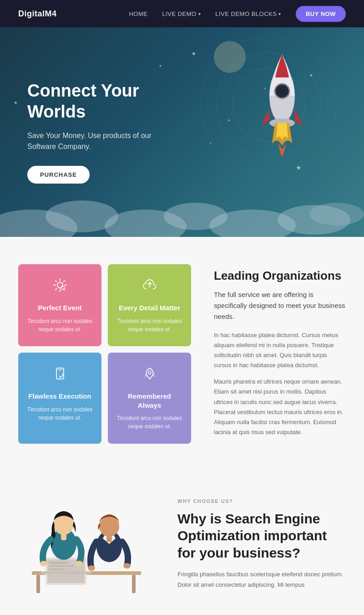 The image size is (364, 615). What do you see at coordinates (149, 308) in the screenshot?
I see `card-title: Every Detail Matter` at bounding box center [149, 308].